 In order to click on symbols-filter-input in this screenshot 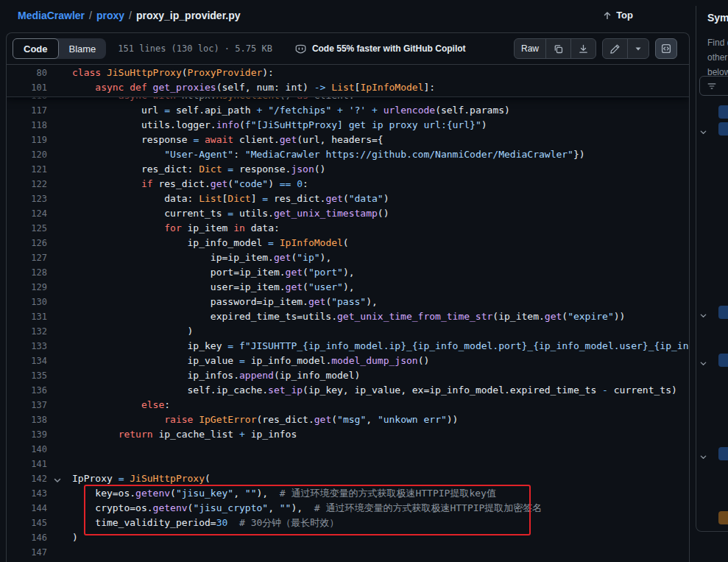, I will do `click(714, 85)`.